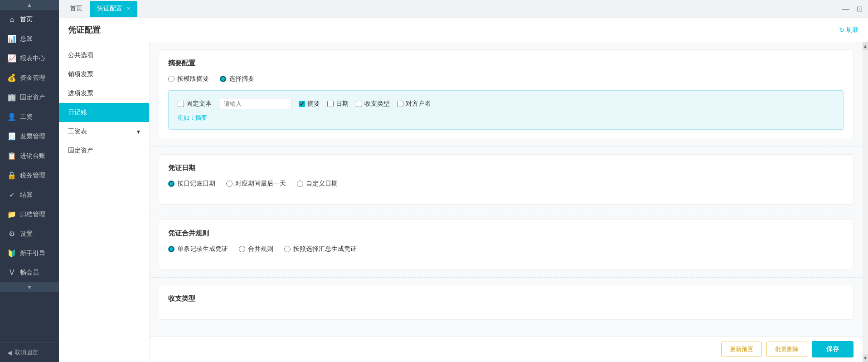  What do you see at coordinates (223, 79) in the screenshot?
I see `radio-select-input` at bounding box center [223, 79].